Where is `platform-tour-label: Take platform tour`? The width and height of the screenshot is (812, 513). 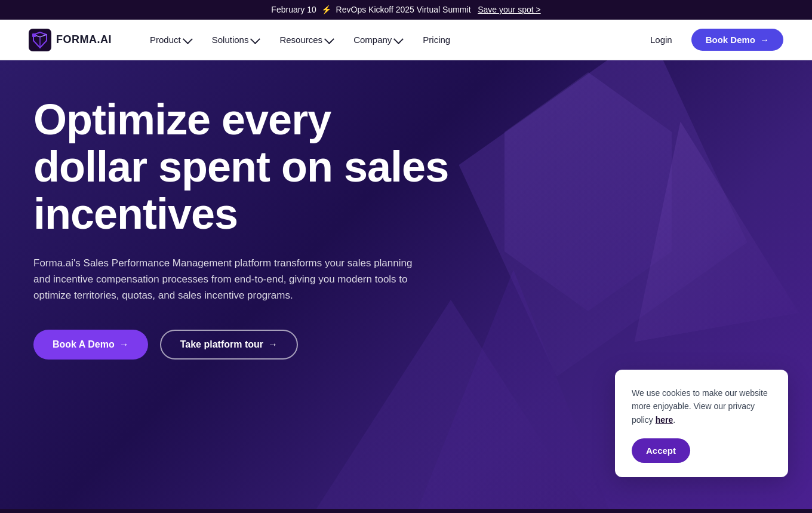
platform-tour-label: Take platform tour is located at coordinates (222, 345).